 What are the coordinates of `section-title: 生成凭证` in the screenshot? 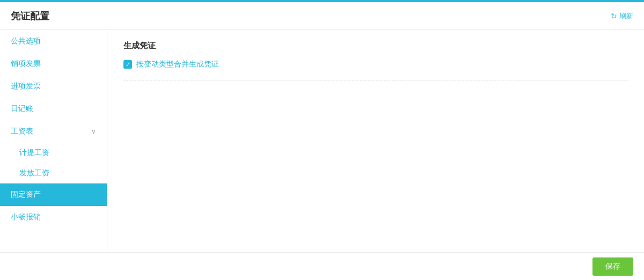 It's located at (376, 46).